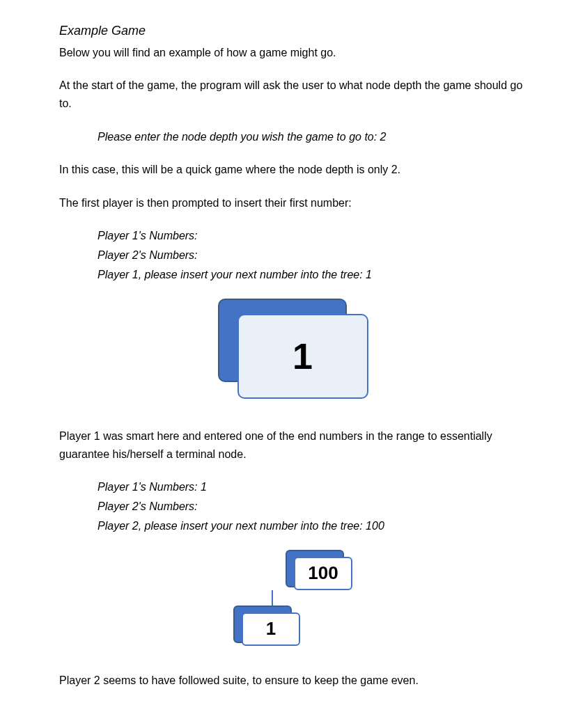  What do you see at coordinates (292, 255) in the screenshot?
I see `console-p2-numbers: Player 2's Numbers:` at bounding box center [292, 255].